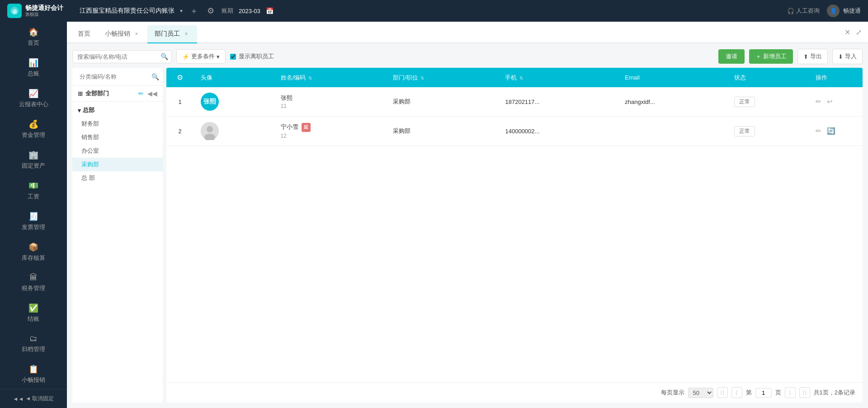 The width and height of the screenshot is (868, 408). I want to click on refresh-icon-2: 🔄, so click(831, 131).